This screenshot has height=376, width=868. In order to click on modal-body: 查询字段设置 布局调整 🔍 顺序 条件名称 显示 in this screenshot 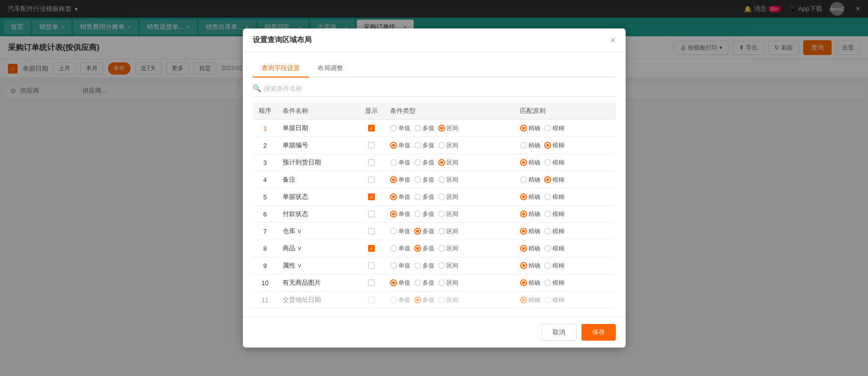, I will do `click(434, 78)`.